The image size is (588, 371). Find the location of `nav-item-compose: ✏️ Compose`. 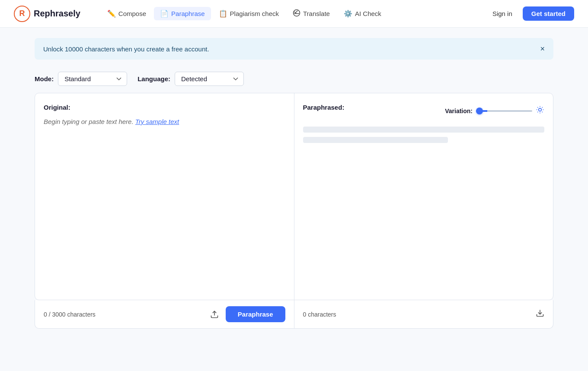

nav-item-compose: ✏️ Compose is located at coordinates (127, 14).